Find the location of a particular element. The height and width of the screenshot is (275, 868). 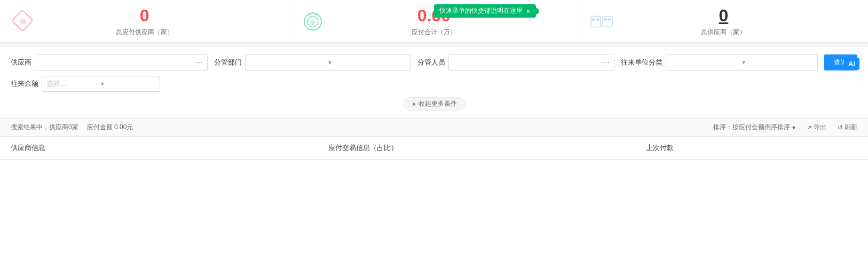

export-button: ↗ 导出 is located at coordinates (817, 127).